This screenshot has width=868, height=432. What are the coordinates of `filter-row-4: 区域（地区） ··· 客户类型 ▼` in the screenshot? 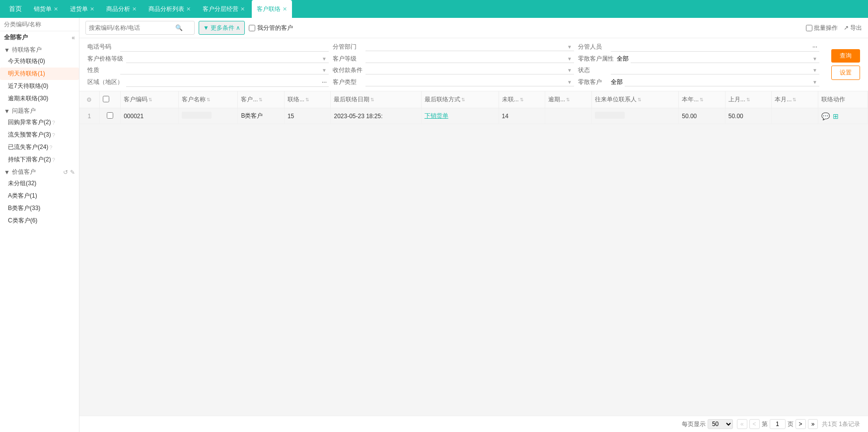 It's located at (453, 82).